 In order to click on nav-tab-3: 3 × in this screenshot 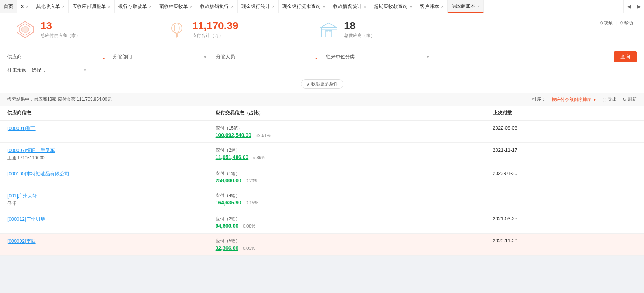, I will do `click(25, 7)`.